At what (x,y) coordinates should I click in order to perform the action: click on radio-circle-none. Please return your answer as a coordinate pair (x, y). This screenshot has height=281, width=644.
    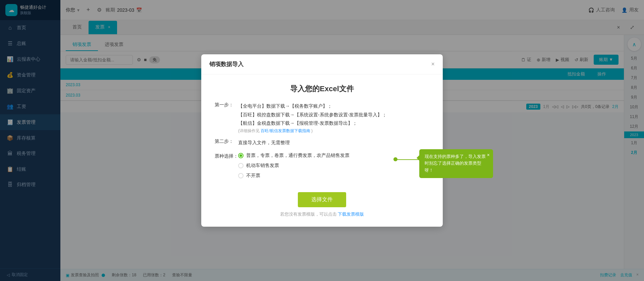
    Looking at the image, I should click on (241, 176).